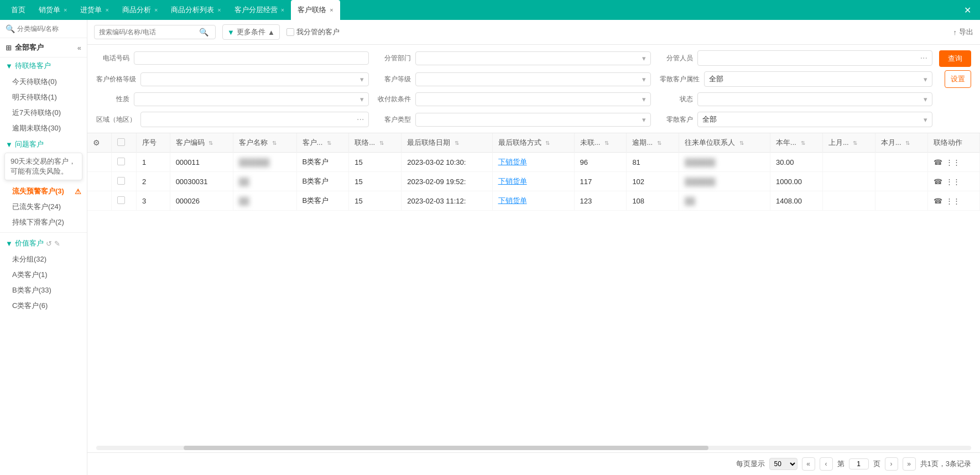 The width and height of the screenshot is (980, 475). I want to click on tab-customer-contact: 客户联络 ×, so click(315, 10).